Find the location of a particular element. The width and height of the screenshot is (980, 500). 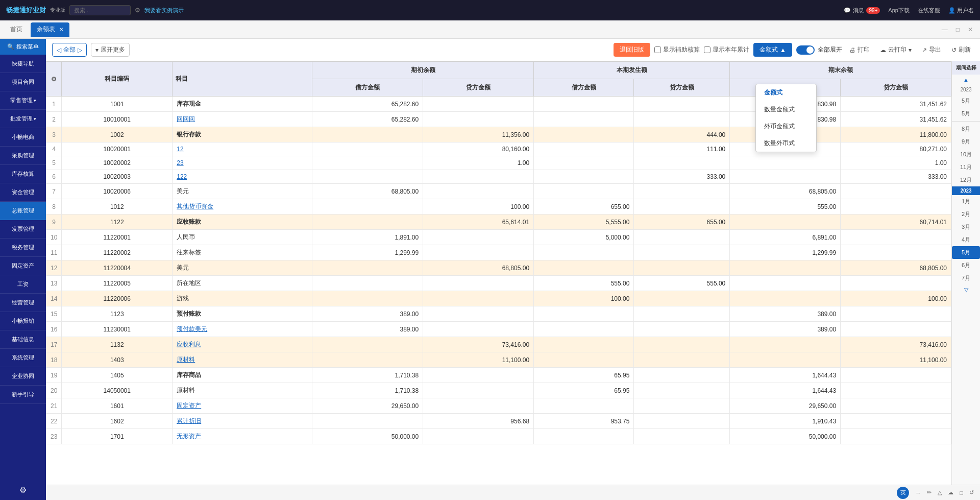

refresh-btn: ↺ 刷新 is located at coordinates (961, 50).